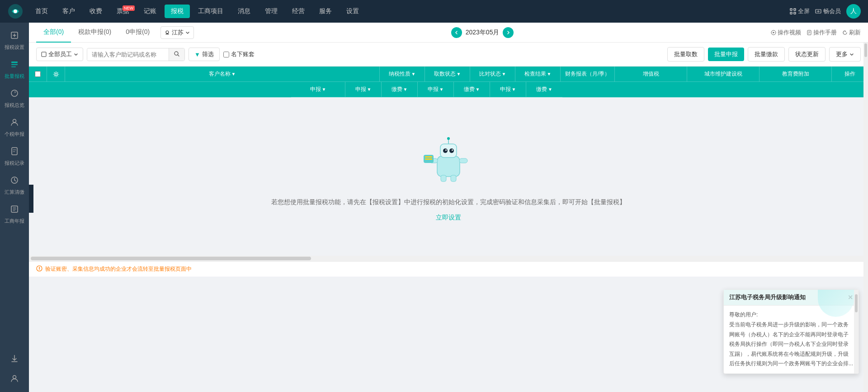 The width and height of the screenshot is (868, 392). What do you see at coordinates (786, 33) in the screenshot?
I see `operation-video-link: 操作视频` at bounding box center [786, 33].